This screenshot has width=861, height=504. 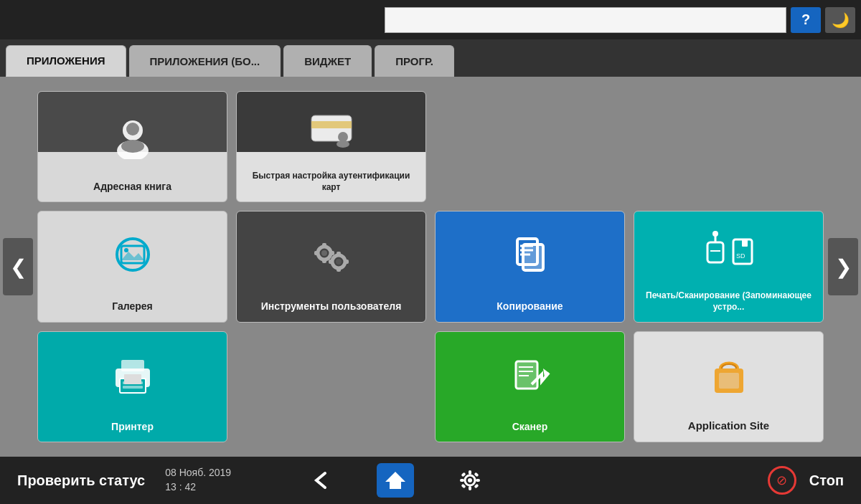 I want to click on tile-scanner: Сканер, so click(x=530, y=387).